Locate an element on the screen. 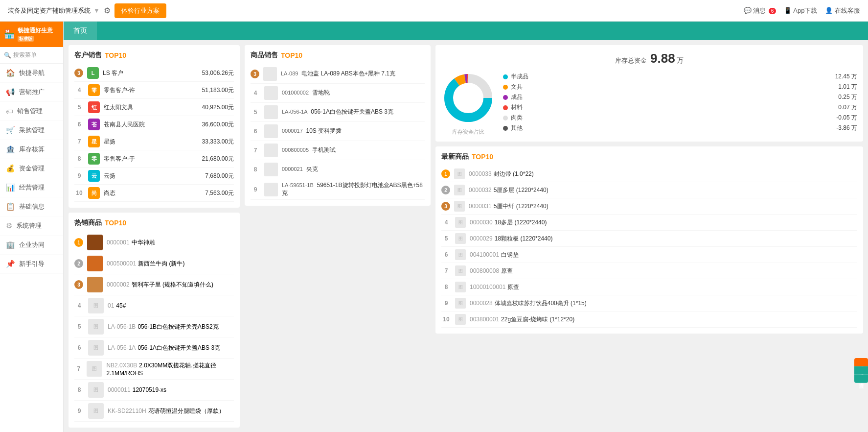 The image size is (868, 432). hot-item: 3 0000002智利车子里 (规格不知道填什么) is located at coordinates (154, 285).